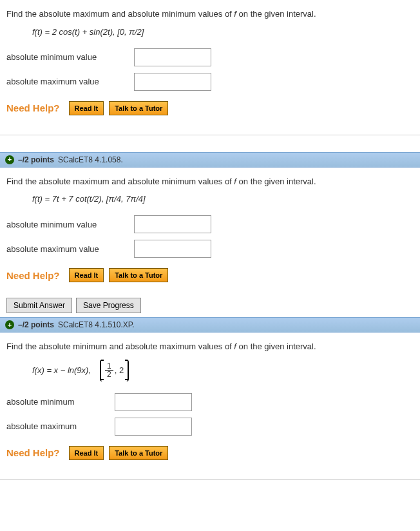  I want to click on prompt-text: Find the absolute minimum and absolute m…, so click(120, 347).